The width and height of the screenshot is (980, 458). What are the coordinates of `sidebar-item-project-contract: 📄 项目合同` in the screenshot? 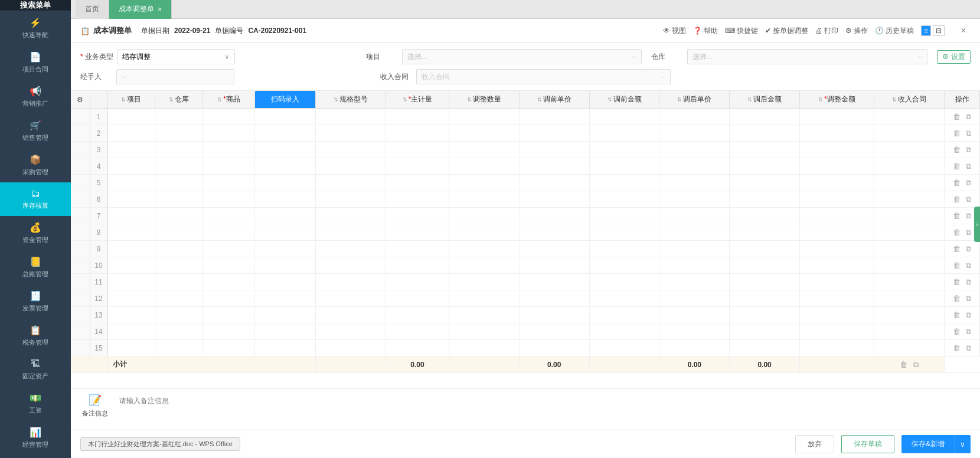 It's located at (35, 63).